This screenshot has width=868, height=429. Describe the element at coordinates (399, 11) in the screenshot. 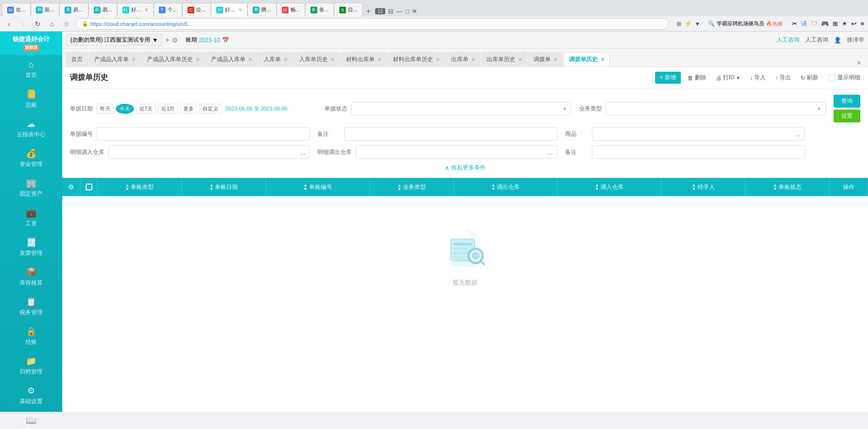

I see `minimize-icon: —` at that location.